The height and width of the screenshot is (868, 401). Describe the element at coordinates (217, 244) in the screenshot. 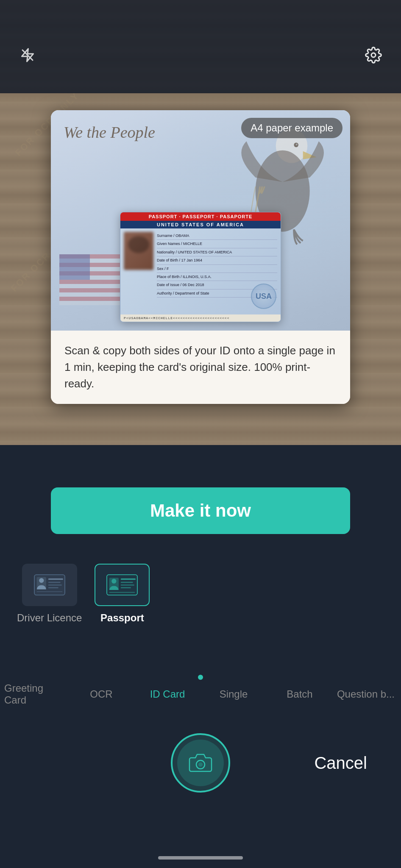

I see `passport-given-names: Given Names / MICHELLE` at that location.